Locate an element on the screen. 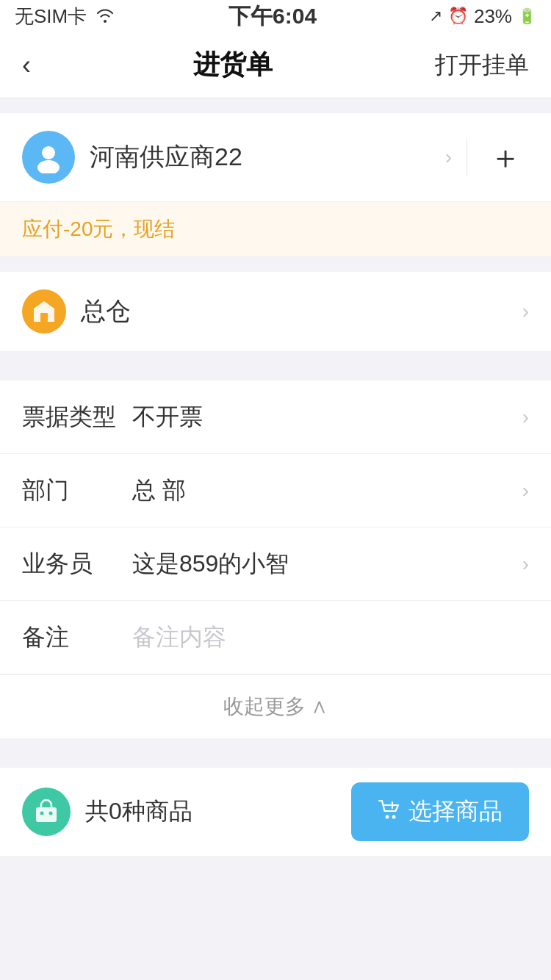 The height and width of the screenshot is (980, 551). product-icon is located at coordinates (46, 812).